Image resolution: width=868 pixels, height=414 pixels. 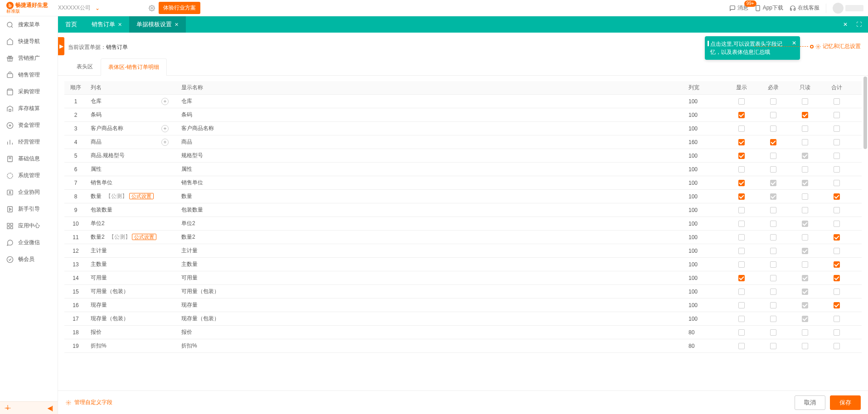 I want to click on cell-display-name: 规格型号, so click(x=432, y=156).